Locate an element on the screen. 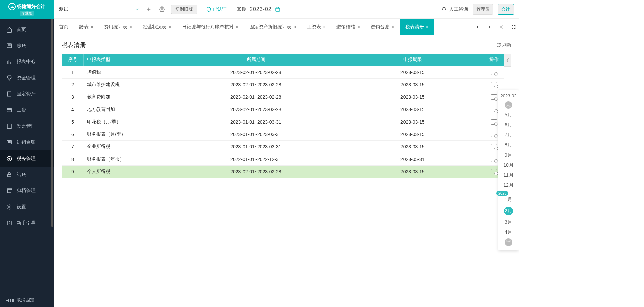 Image resolution: width=644 pixels, height=307 pixels. expand-handle: ❮ is located at coordinates (508, 60).